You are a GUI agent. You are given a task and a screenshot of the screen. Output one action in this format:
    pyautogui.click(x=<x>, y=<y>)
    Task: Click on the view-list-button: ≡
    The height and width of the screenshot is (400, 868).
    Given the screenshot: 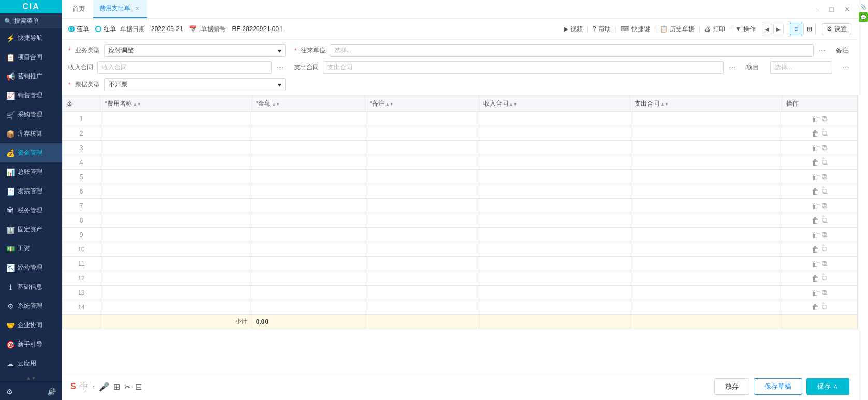 What is the action you would take?
    pyautogui.click(x=796, y=29)
    